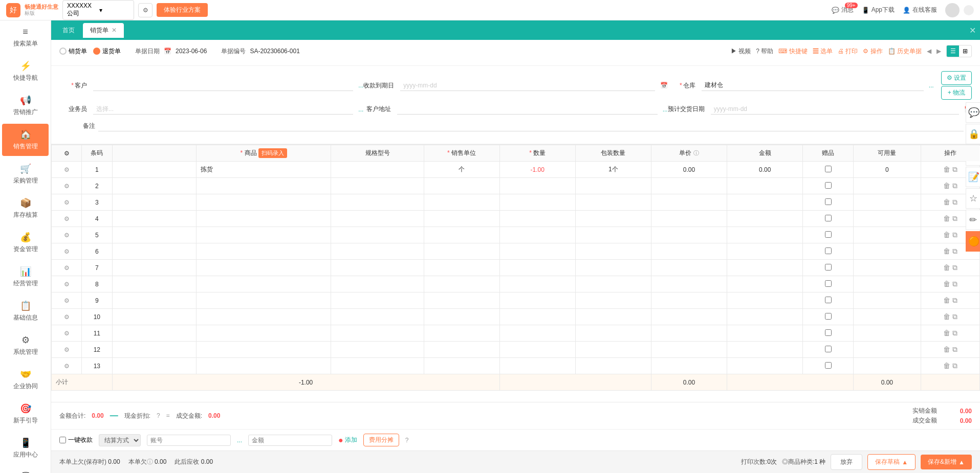  I want to click on close-all-tabs-icon: ✕, so click(972, 31).